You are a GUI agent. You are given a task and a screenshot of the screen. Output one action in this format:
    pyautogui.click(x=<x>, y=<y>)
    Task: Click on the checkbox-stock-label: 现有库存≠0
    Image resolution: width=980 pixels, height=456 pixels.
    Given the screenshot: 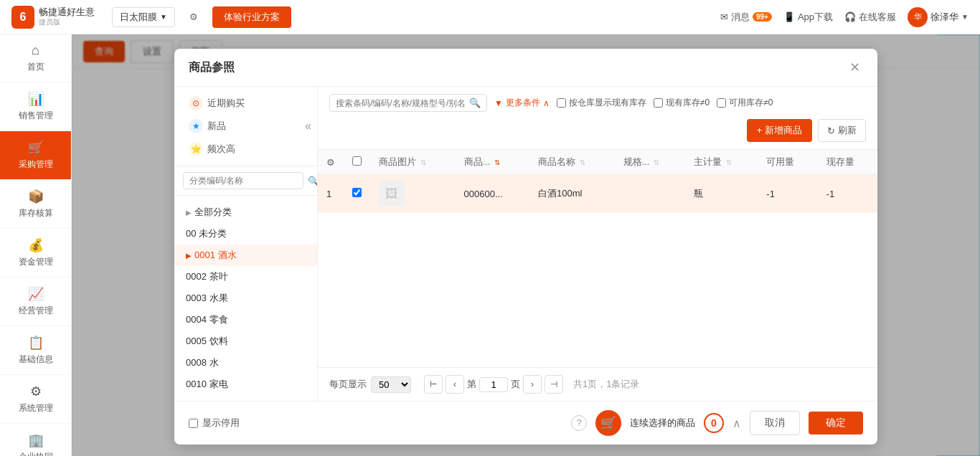 What is the action you would take?
    pyautogui.click(x=687, y=103)
    